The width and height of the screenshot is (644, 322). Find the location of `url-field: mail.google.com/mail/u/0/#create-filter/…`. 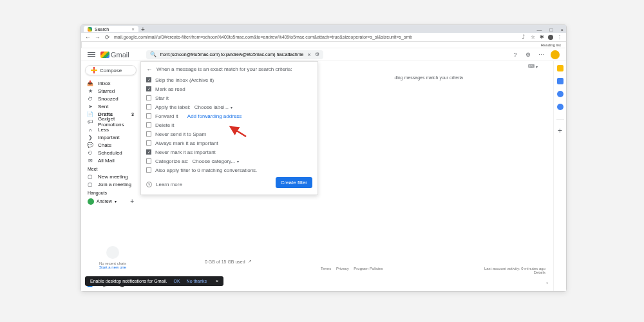

url-field: mail.google.com/mail/u/0/#create-filter/… is located at coordinates (316, 37).